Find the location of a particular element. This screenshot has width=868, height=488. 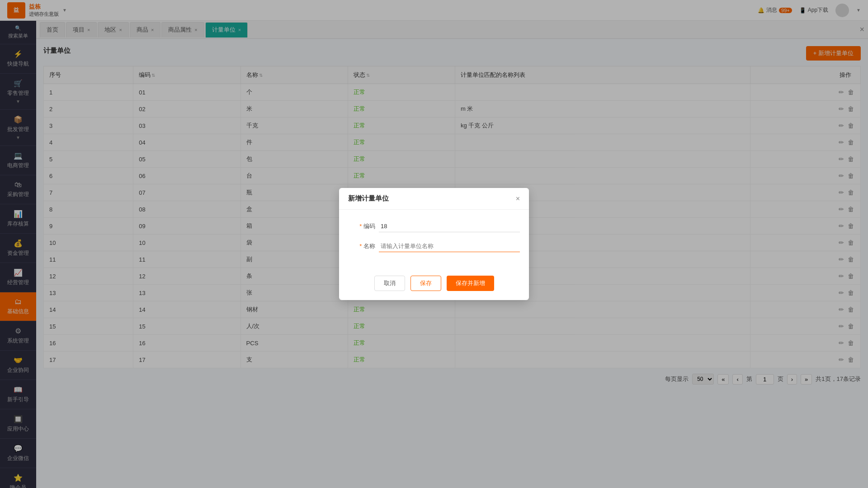

save-button: 保存 is located at coordinates (426, 283).